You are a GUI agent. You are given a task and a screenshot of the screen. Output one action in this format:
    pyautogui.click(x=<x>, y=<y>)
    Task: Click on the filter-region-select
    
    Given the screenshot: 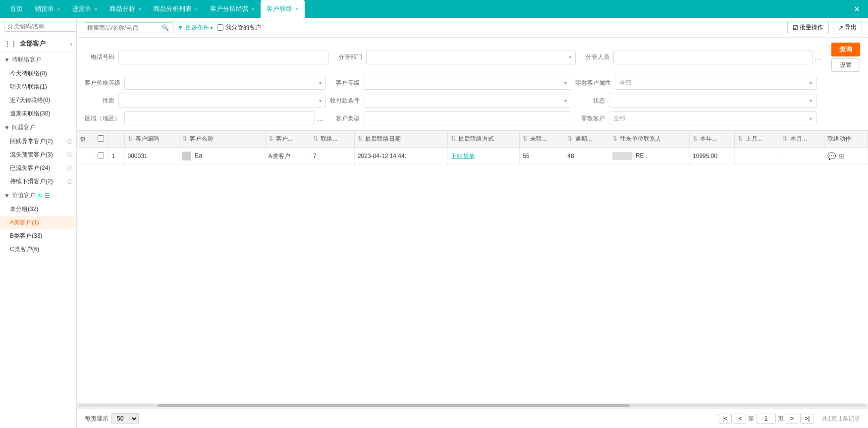 What is the action you would take?
    pyautogui.click(x=220, y=118)
    